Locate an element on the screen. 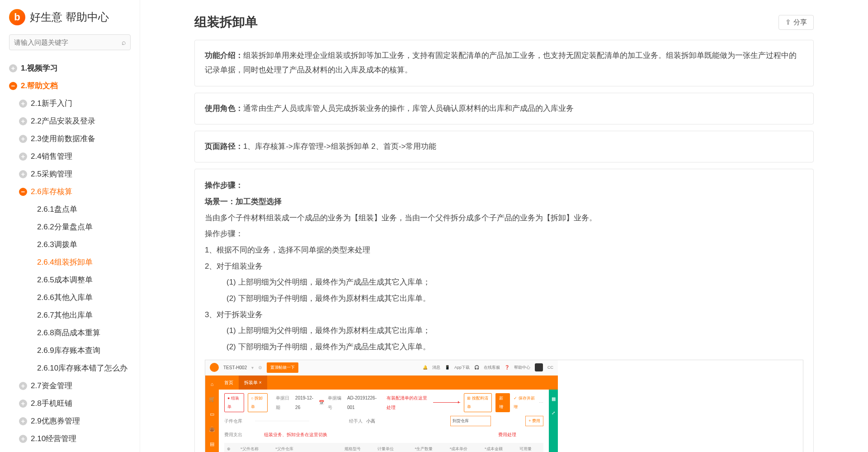 The height and width of the screenshot is (452, 868). search-input is located at coordinates (70, 43).